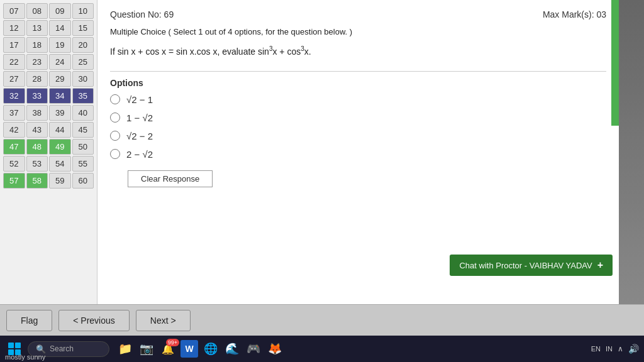  I want to click on clear-response-button: Clear Response, so click(170, 178).